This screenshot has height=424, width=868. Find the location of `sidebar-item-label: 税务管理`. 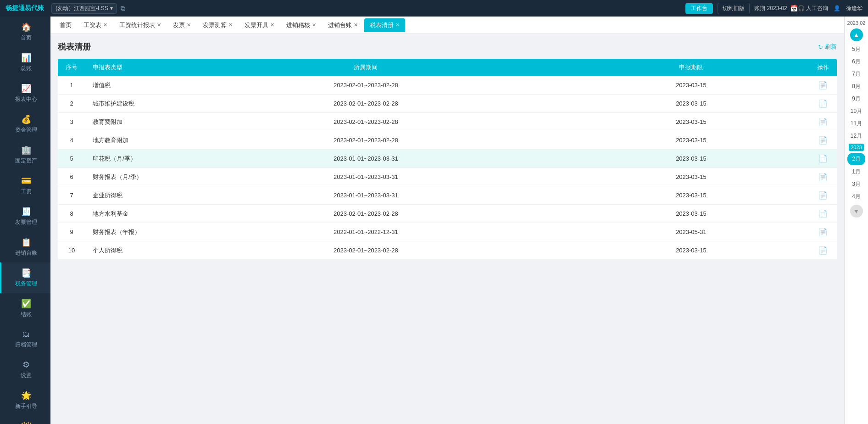

sidebar-item-label: 税务管理 is located at coordinates (26, 284).